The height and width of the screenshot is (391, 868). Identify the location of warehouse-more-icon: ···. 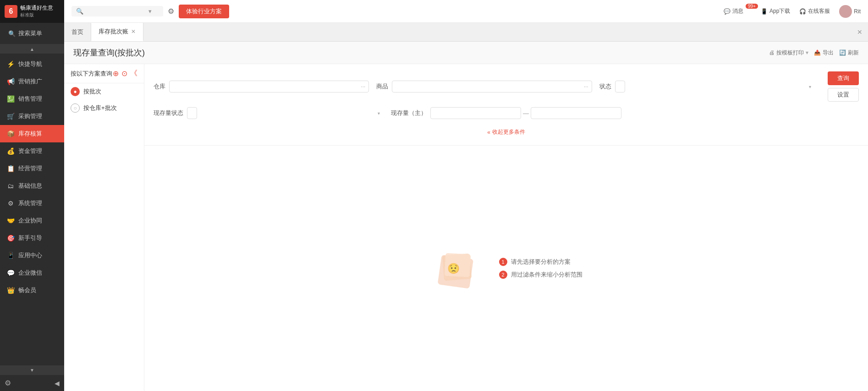
(363, 87).